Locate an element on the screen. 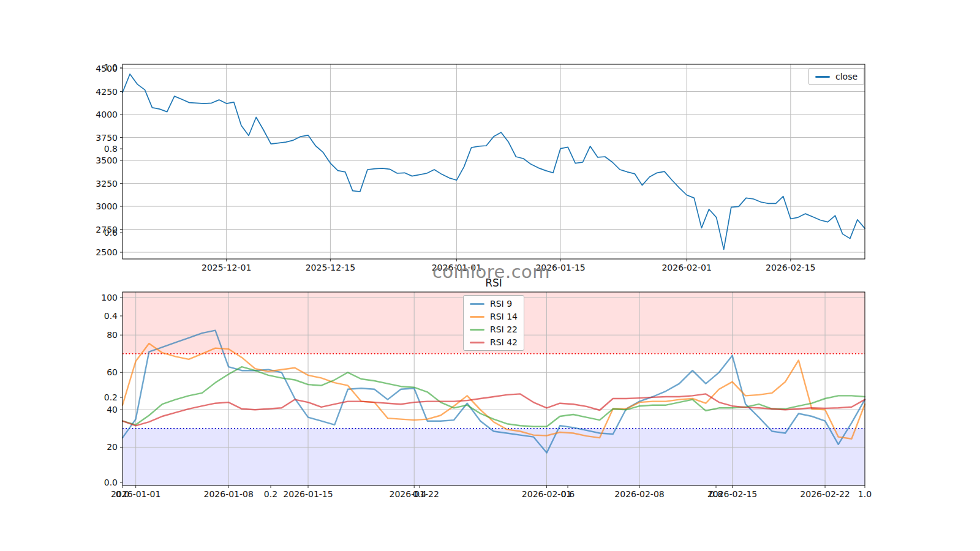 This screenshot has height=551, width=980. legend-label-rsi22: RSI 22 is located at coordinates (503, 329).